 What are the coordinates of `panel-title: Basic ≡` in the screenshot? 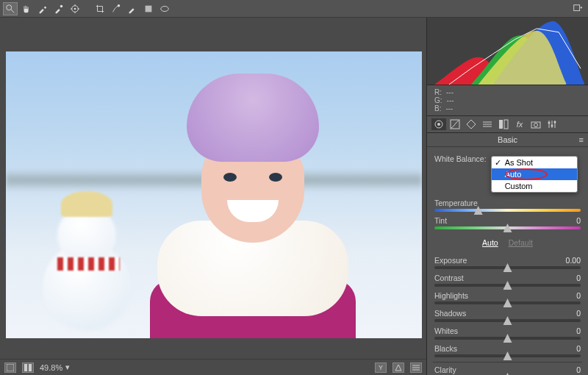 It's located at (507, 140).